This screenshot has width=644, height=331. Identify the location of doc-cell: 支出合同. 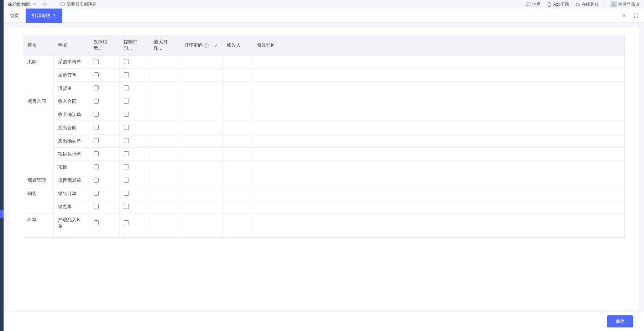
(71, 128).